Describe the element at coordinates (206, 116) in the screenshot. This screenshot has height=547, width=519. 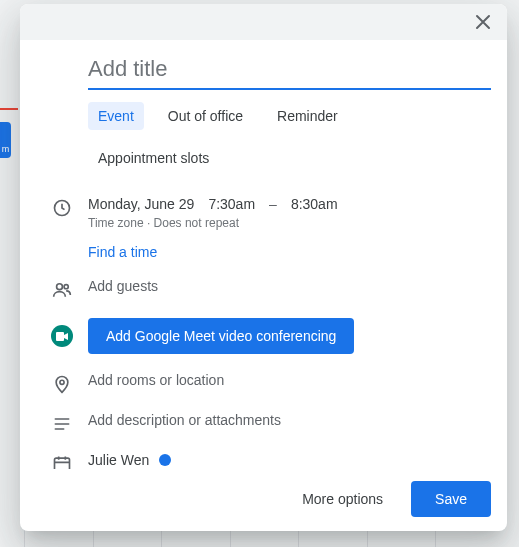
I see `tab-out-of-office: Out of office` at that location.